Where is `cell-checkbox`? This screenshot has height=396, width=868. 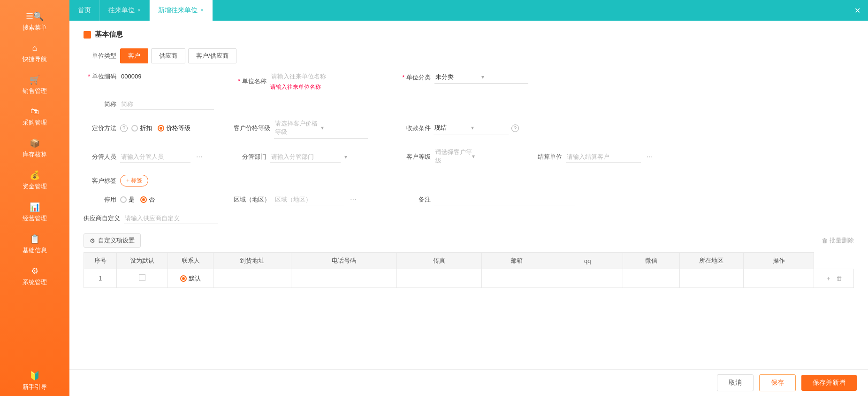
cell-checkbox is located at coordinates (143, 279).